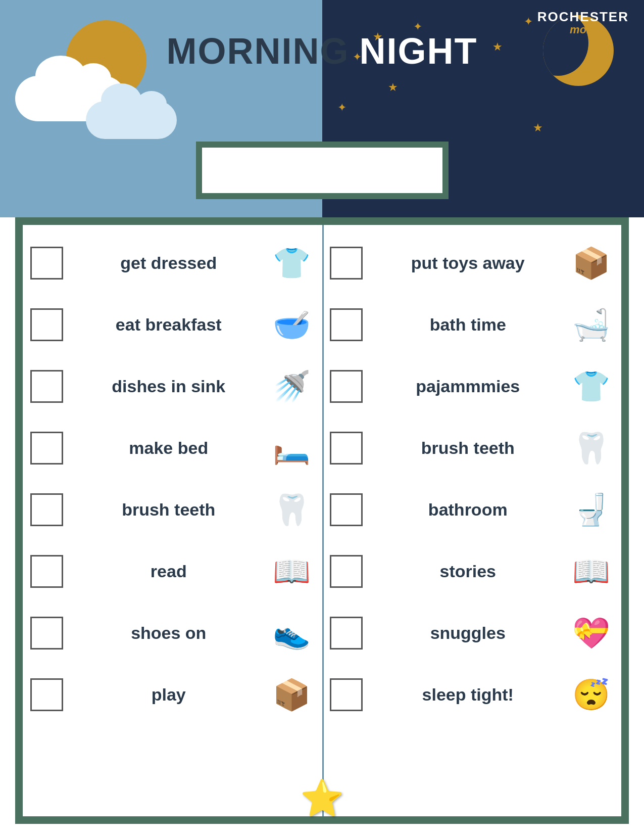 This screenshot has height=834, width=644. Describe the element at coordinates (173, 263) in the screenshot. I see `morning-list-item: get dressed 👕` at that location.